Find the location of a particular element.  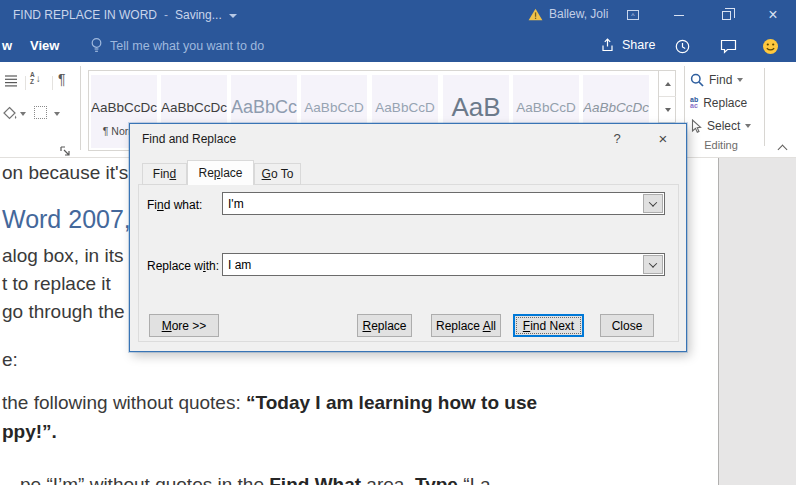

editing-group-label: Editing is located at coordinates (721, 145).